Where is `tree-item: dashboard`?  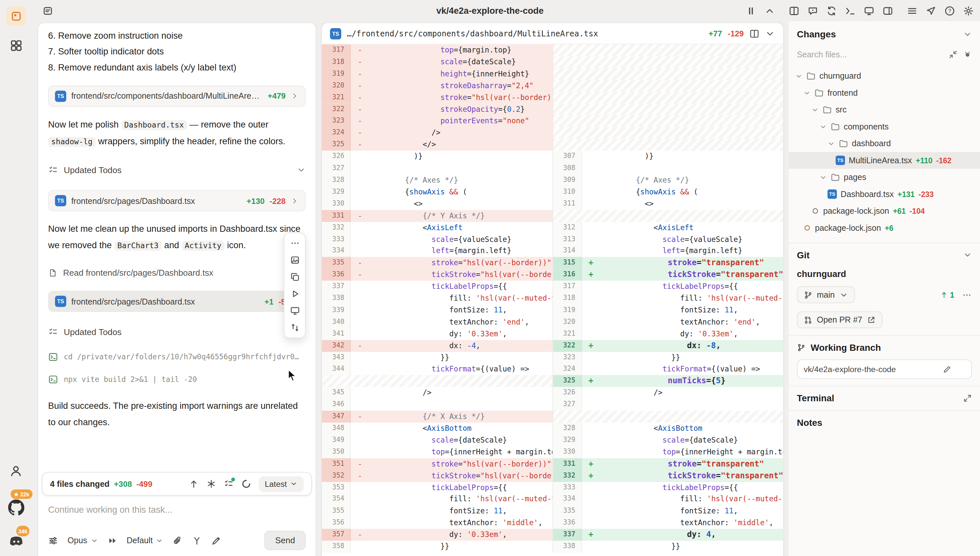 tree-item: dashboard is located at coordinates (884, 144).